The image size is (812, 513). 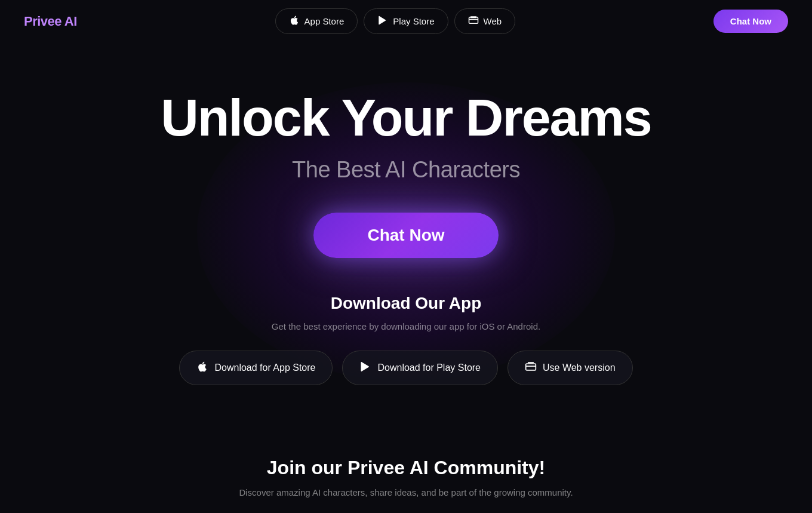 I want to click on download-play-store-button: Download for Play Store, so click(x=420, y=368).